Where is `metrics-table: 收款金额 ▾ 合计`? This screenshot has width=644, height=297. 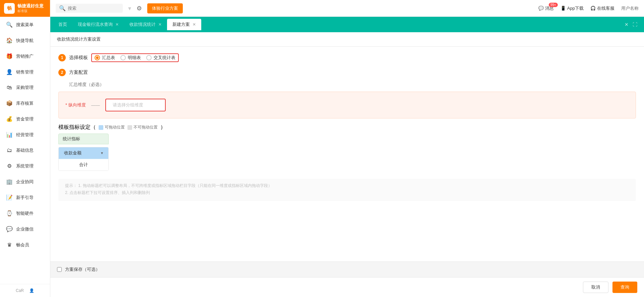 metrics-table: 收款金额 ▾ 合计 is located at coordinates (84, 159).